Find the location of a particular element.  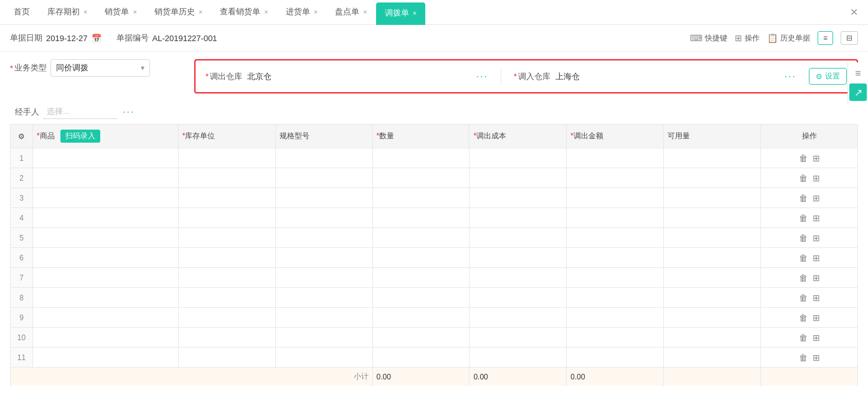

calendar-icon: 📅 is located at coordinates (97, 39).